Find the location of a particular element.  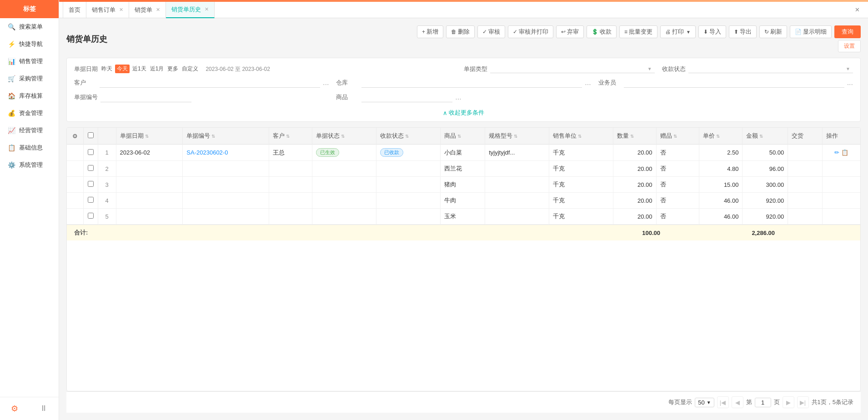

audit-button: ✓ 审核 is located at coordinates (491, 32).